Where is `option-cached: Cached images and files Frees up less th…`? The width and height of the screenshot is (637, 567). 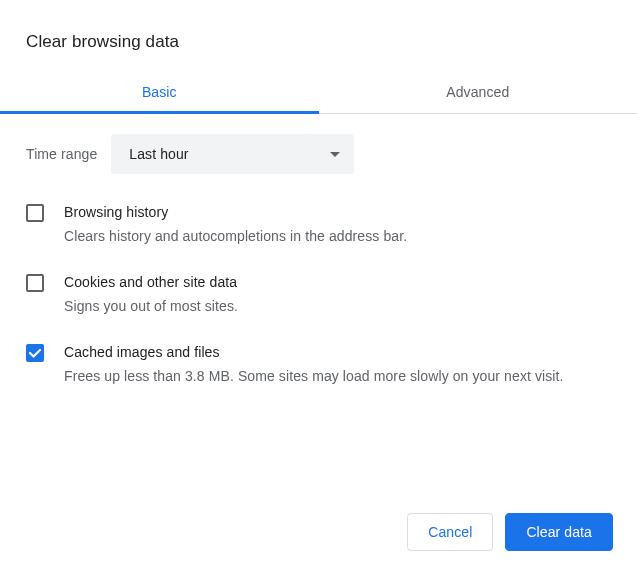 option-cached: Cached images and files Frees up less th… is located at coordinates (318, 367).